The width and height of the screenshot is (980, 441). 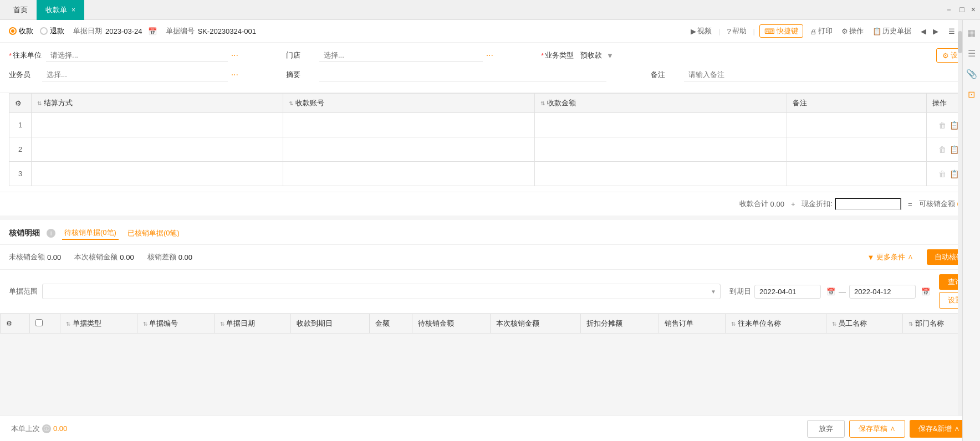 I want to click on shortcut-label: 快捷键, so click(x=787, y=31).